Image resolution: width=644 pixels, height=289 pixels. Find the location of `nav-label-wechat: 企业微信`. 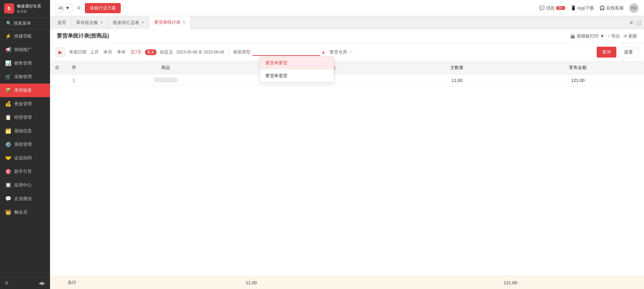

nav-label-wechat: 企业微信 is located at coordinates (23, 199).